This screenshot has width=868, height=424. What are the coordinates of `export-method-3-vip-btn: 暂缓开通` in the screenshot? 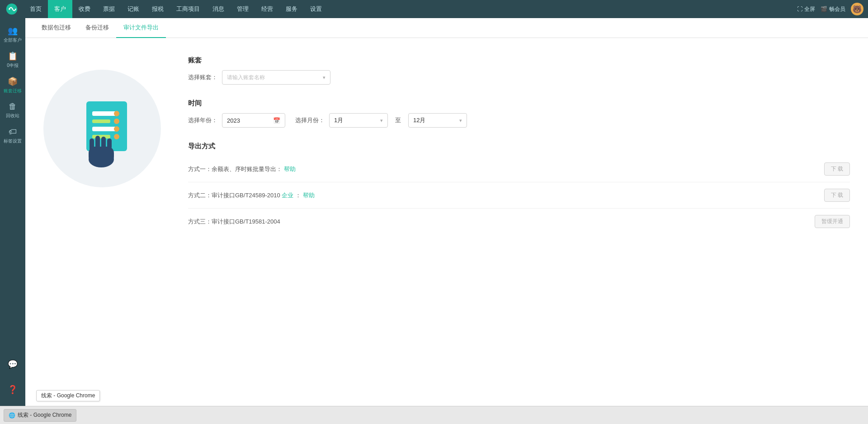 It's located at (832, 222).